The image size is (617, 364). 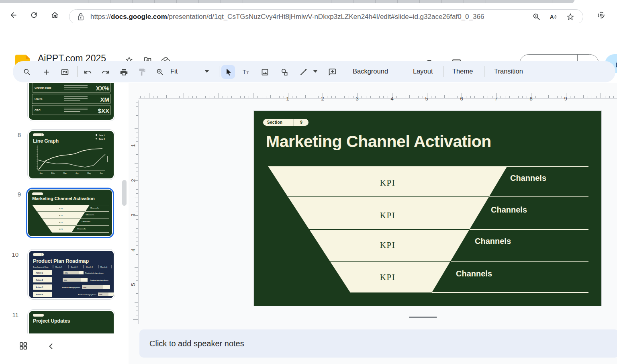 What do you see at coordinates (311, 17) in the screenshot?
I see `url-text: https://docs.google.com/presentation/d/1…` at bounding box center [311, 17].